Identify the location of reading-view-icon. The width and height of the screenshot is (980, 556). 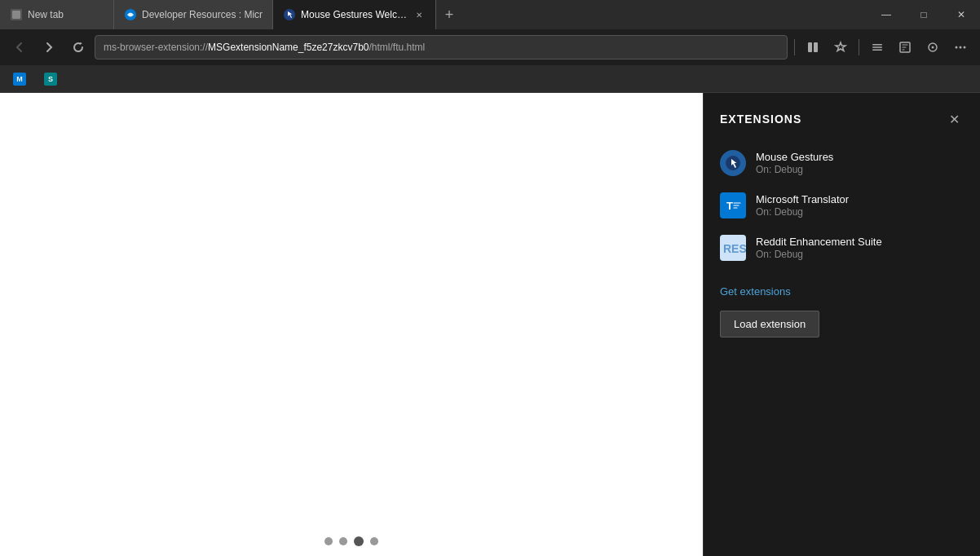
(813, 47).